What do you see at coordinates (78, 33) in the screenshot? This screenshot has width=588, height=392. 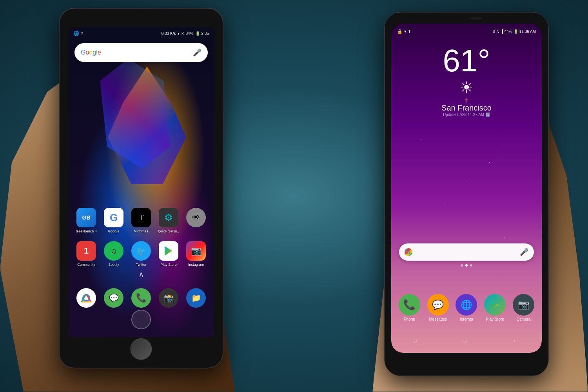 I see `left-status-icons: 🌐 ?` at bounding box center [78, 33].